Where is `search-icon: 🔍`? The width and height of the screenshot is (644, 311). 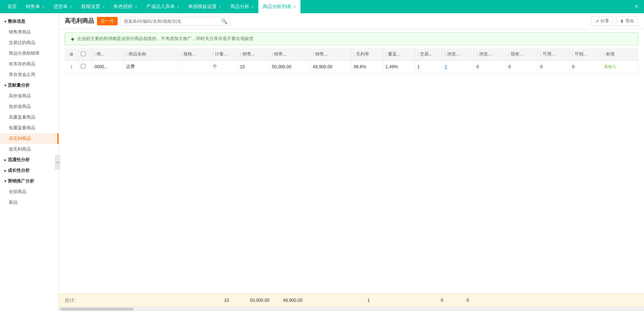 search-icon: 🔍 is located at coordinates (224, 21).